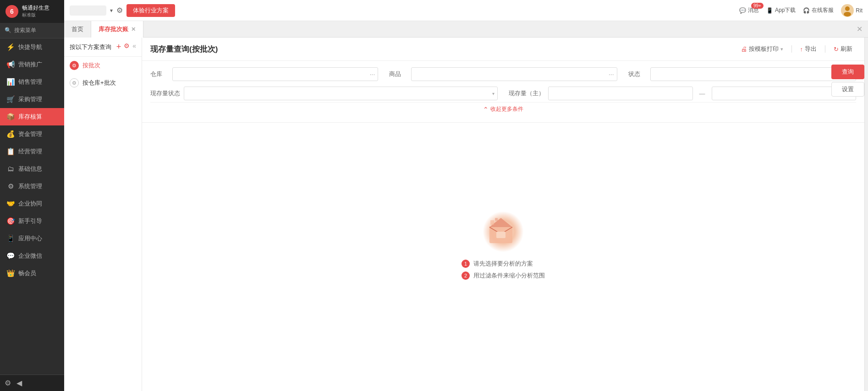 This screenshot has width=868, height=391. What do you see at coordinates (126, 47) in the screenshot?
I see `filter-settings-icon: ⚙` at bounding box center [126, 47].